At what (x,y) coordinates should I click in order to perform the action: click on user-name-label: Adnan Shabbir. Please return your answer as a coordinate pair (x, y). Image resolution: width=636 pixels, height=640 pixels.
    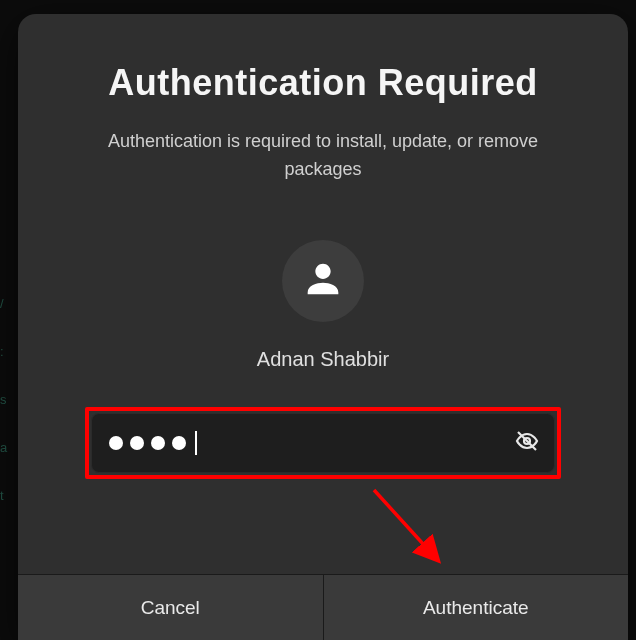
    Looking at the image, I should click on (323, 360).